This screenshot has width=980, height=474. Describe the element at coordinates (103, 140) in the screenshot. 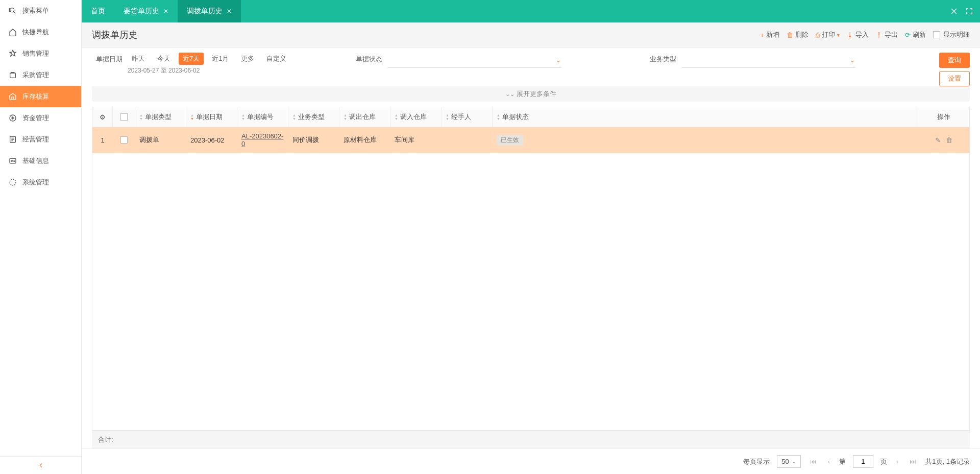

I see `row-index: 1` at that location.